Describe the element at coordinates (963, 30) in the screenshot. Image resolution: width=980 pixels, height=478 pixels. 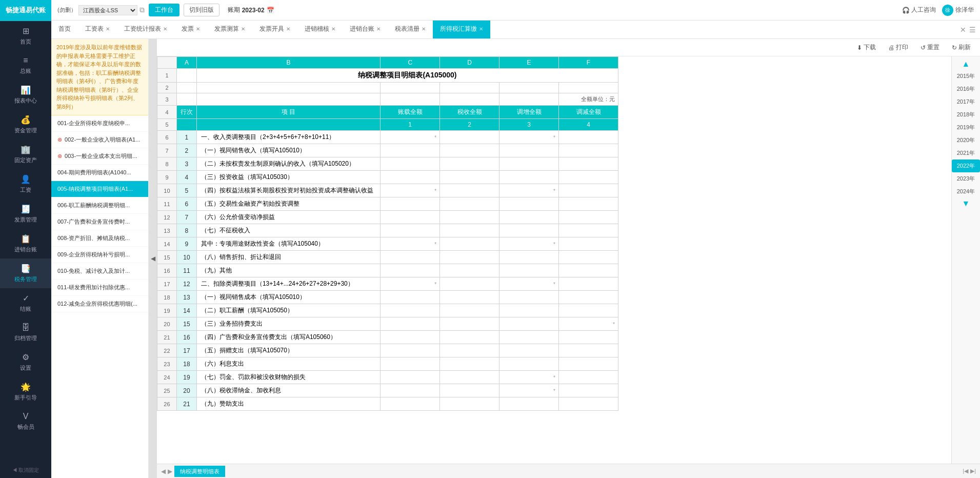
I see `close-all-icon: ✕` at that location.